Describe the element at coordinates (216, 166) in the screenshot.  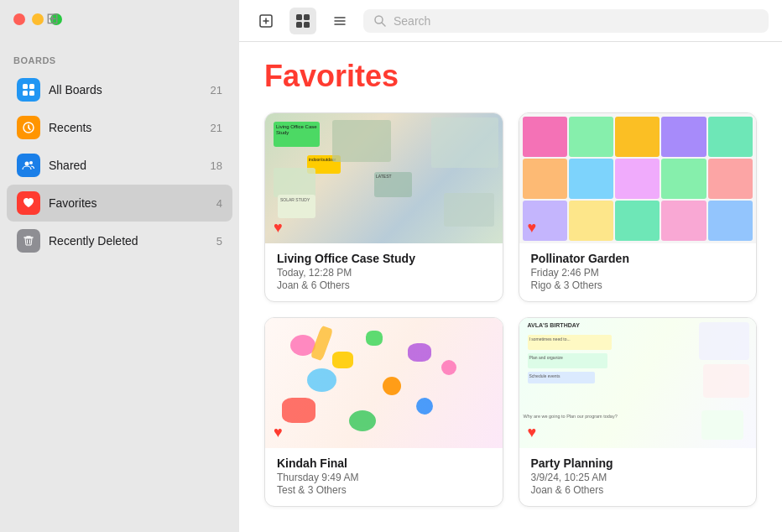
I see `sidebar-badge: 18` at that location.